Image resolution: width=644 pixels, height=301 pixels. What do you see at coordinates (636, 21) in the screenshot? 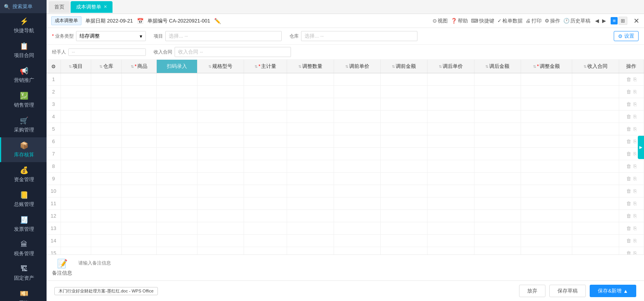
I see `close-window-btn: ✕` at bounding box center [636, 21].